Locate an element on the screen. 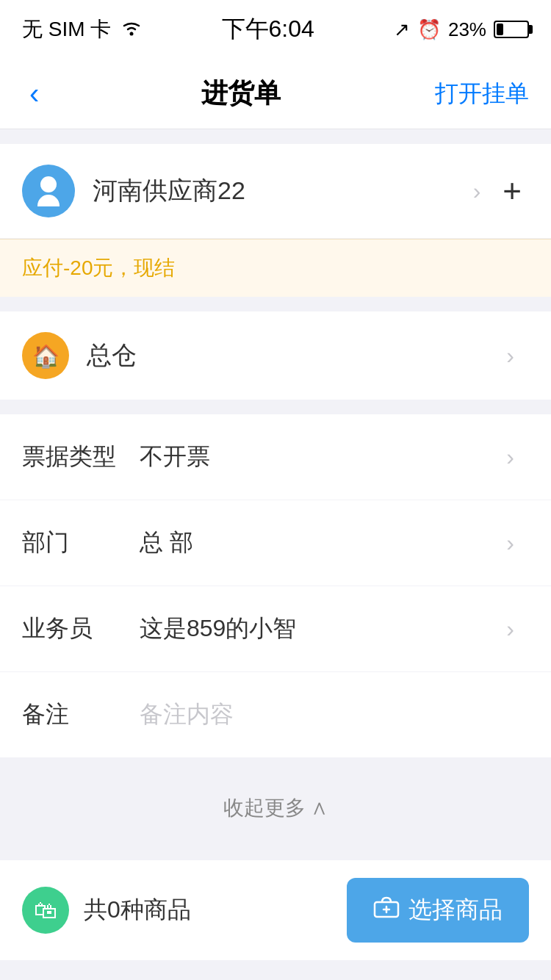  notice-bar: 应付-20元，现结 is located at coordinates (276, 267).